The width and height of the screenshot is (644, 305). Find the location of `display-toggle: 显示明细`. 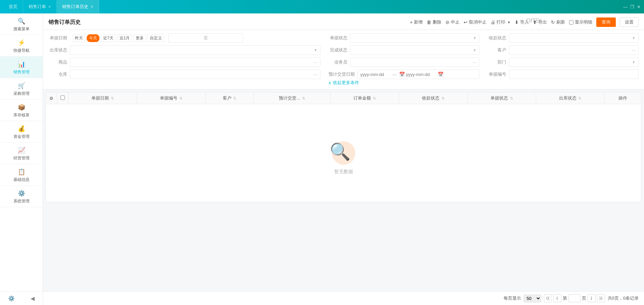

display-toggle: 显示明细 is located at coordinates (581, 22).